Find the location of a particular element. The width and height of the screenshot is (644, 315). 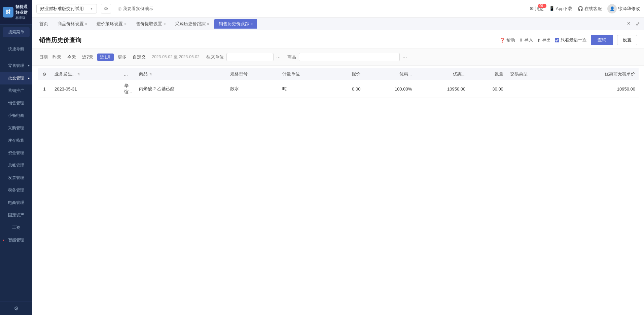

tab-purchase-history: 采购历史价跟踪 × is located at coordinates (192, 24).